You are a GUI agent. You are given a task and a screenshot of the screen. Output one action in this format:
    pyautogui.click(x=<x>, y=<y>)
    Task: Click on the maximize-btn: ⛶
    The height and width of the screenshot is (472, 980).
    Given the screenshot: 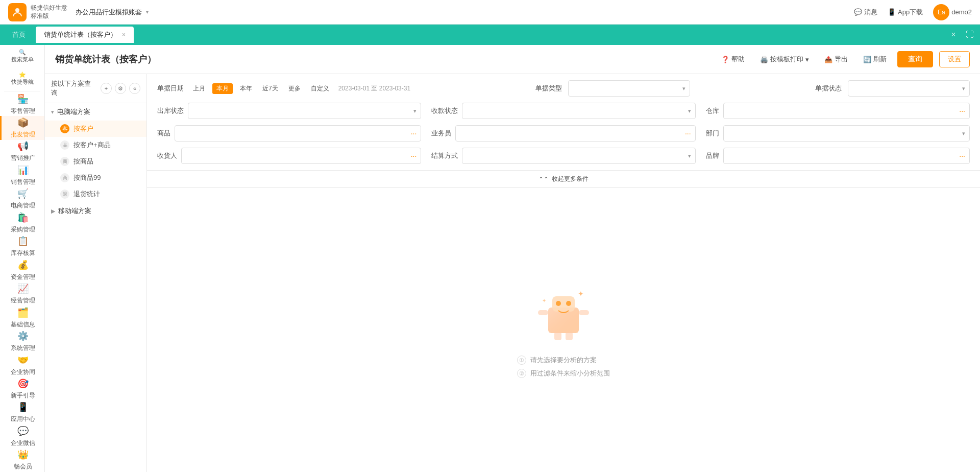 What is the action you would take?
    pyautogui.click(x=970, y=35)
    